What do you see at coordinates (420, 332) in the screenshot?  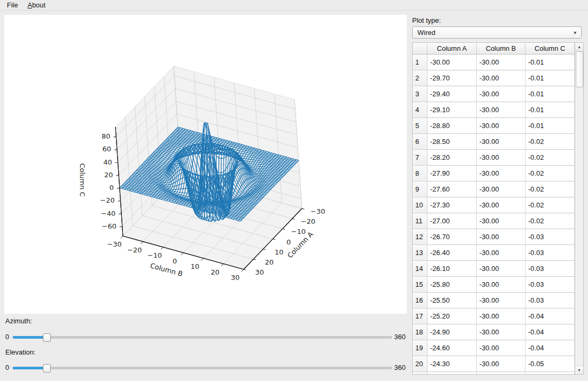 I see `row-header: 18` at bounding box center [420, 332].